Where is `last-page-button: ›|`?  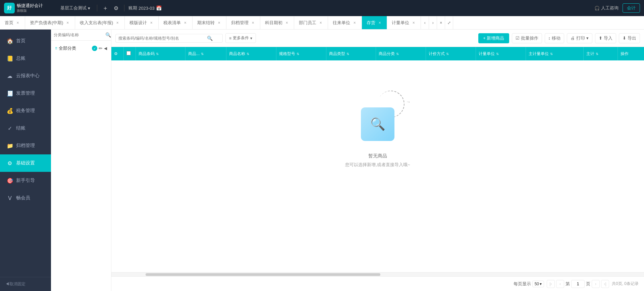 last-page-button: ›| is located at coordinates (605, 284).